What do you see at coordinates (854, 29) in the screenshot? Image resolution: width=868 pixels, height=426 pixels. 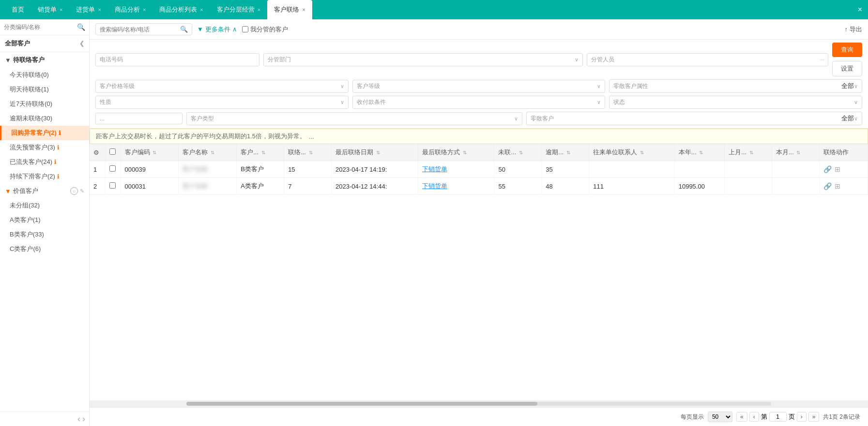 I see `export-button: ↑ 导出` at bounding box center [854, 29].